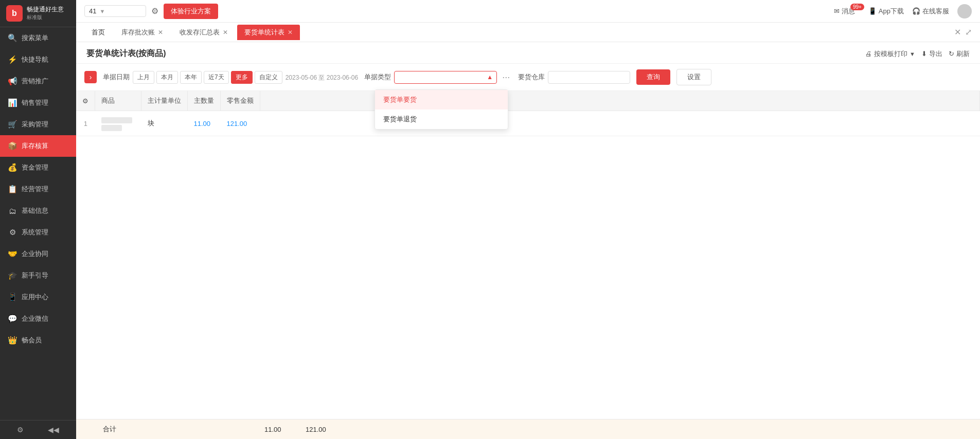 This screenshot has width=980, height=439. Describe the element at coordinates (378, 77) in the screenshot. I see `type-filter-label: 单据类型` at that location.